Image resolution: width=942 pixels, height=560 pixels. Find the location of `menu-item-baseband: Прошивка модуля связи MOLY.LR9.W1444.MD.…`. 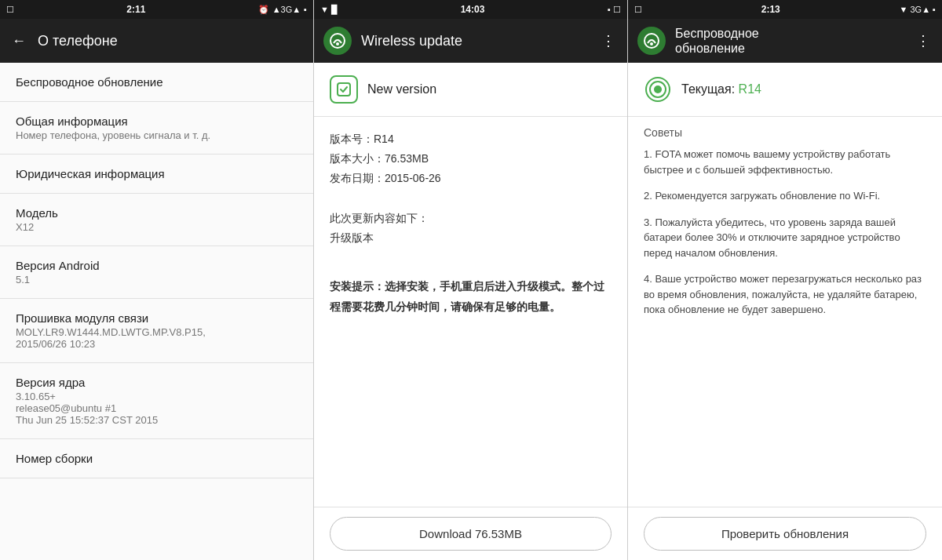

menu-item-baseband: Прошивка модуля связи MOLY.LR9.W1444.MD.… is located at coordinates (157, 331).